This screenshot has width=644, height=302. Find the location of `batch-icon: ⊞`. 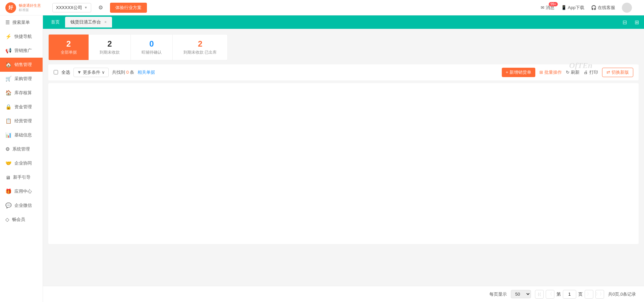

batch-icon: ⊞ is located at coordinates (541, 72).